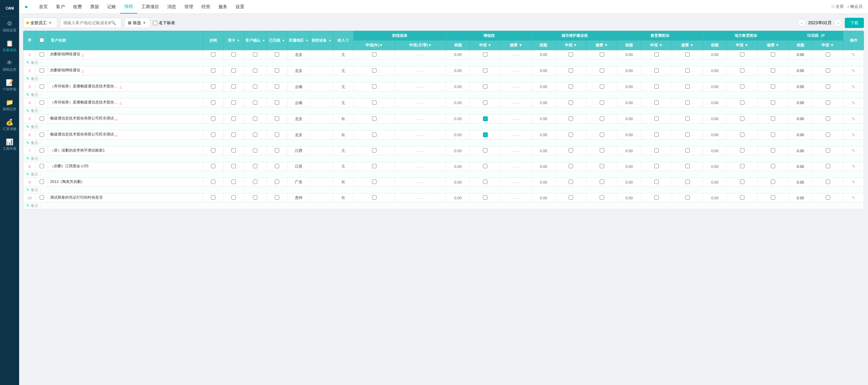 The height and width of the screenshot is (385, 868). What do you see at coordinates (838, 23) in the screenshot?
I see `next-month-btn: ›` at bounding box center [838, 23].